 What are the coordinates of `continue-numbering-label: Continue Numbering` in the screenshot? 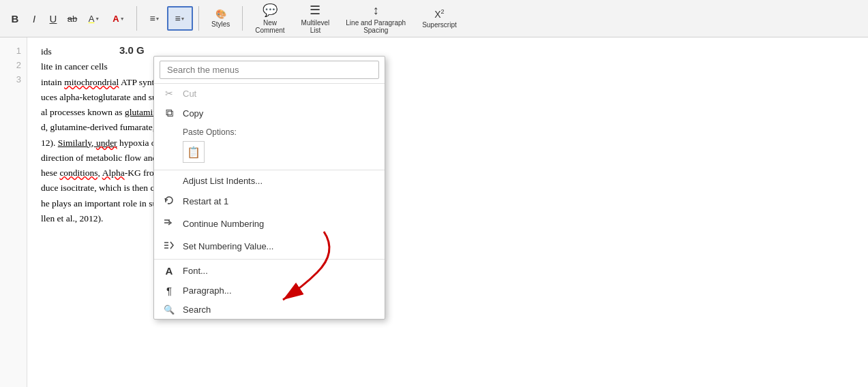 It's located at (280, 223).